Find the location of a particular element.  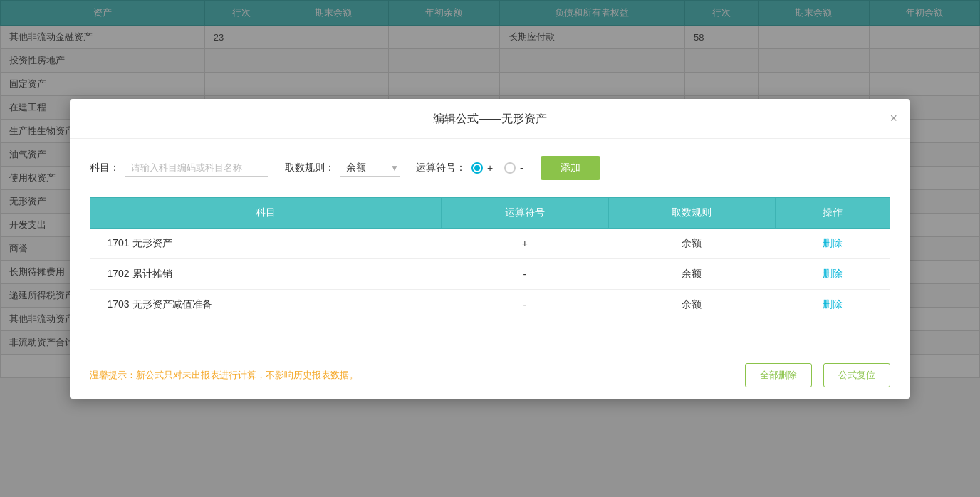

subject-label: 科目： is located at coordinates (105, 168).